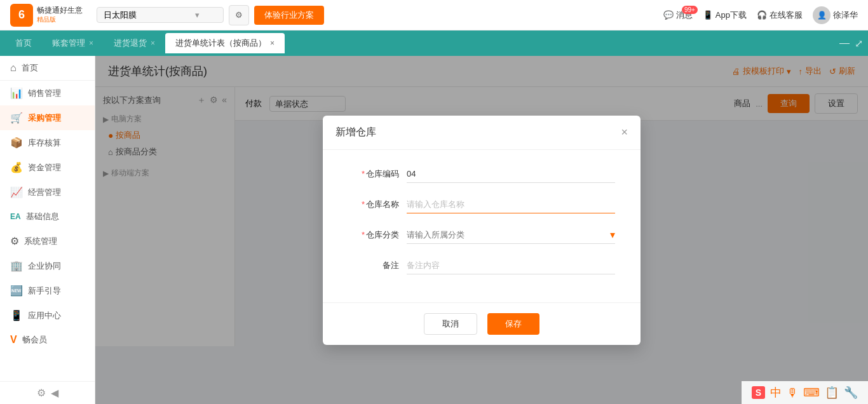 This screenshot has width=868, height=404. What do you see at coordinates (92, 43) in the screenshot?
I see `tab-account-close-icon: ×` at bounding box center [92, 43].